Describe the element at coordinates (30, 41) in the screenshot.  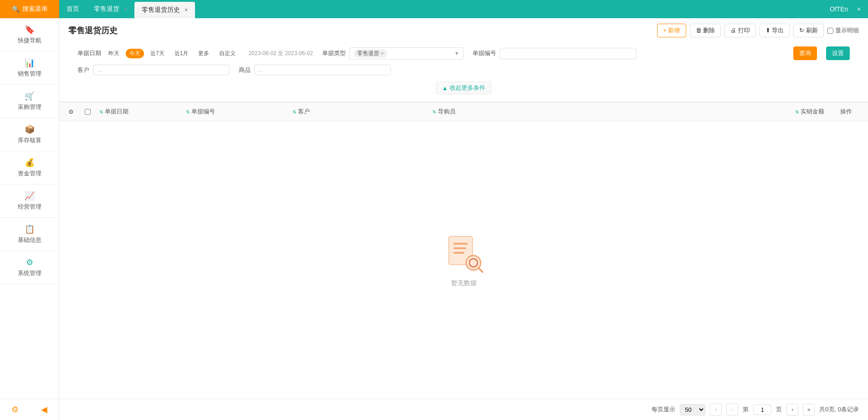
I see `sidebar-item-quick-nav-label: 快捷导航` at that location.